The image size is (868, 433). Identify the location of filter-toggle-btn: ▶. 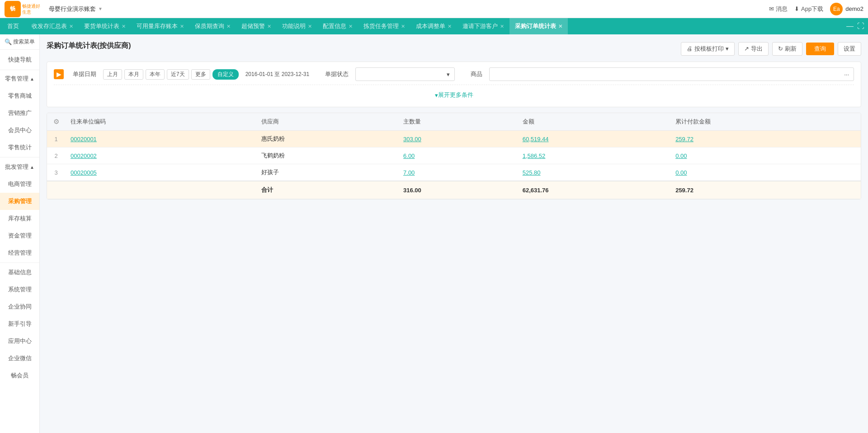
(59, 74).